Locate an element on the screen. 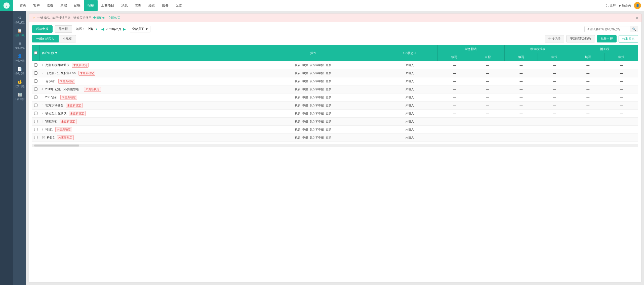 Image resolution: width=644 pixels, height=285 pixels. declaration-record-button: 申报记录 is located at coordinates (554, 39).